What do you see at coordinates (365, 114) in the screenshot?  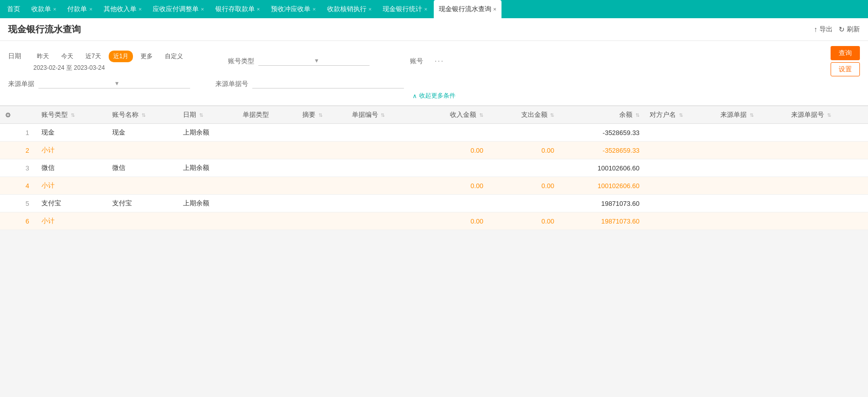 I see `col-doc-no-label: 单据编号` at bounding box center [365, 114].